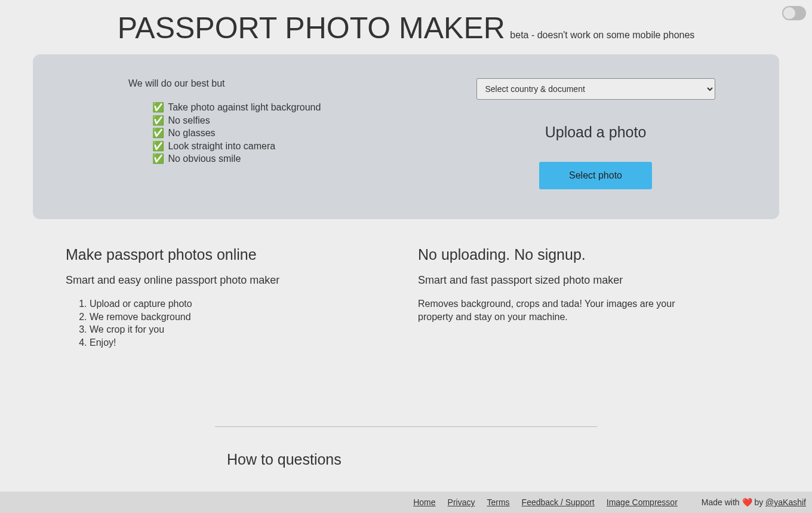 The width and height of the screenshot is (812, 513). Describe the element at coordinates (794, 13) in the screenshot. I see `theme-toggle` at that location.